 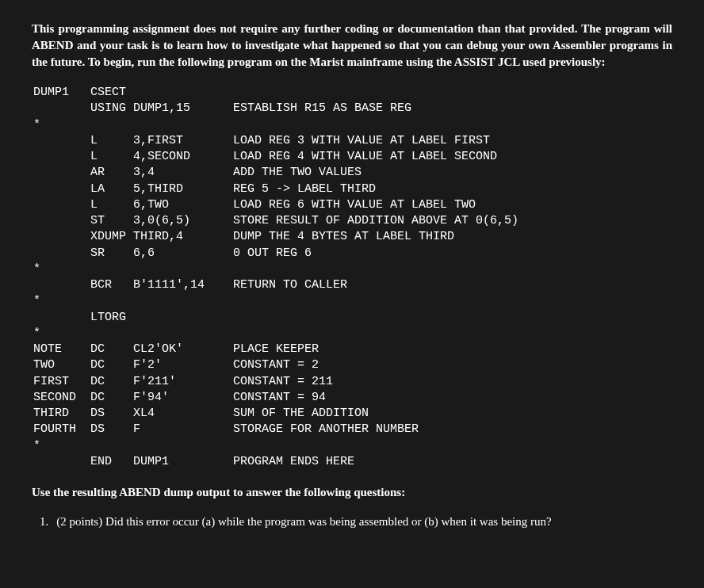 I want to click on code-operand: XL4, so click(x=183, y=414).